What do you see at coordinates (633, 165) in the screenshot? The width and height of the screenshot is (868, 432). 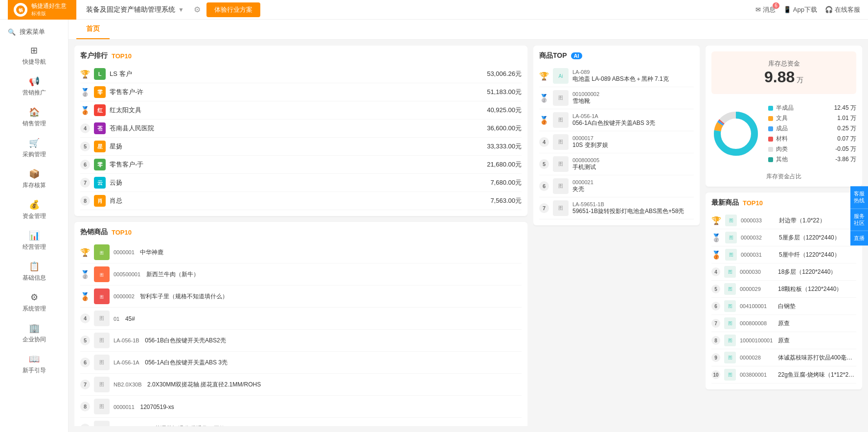 I see `product-info: 000800005 手机测试` at bounding box center [633, 165].